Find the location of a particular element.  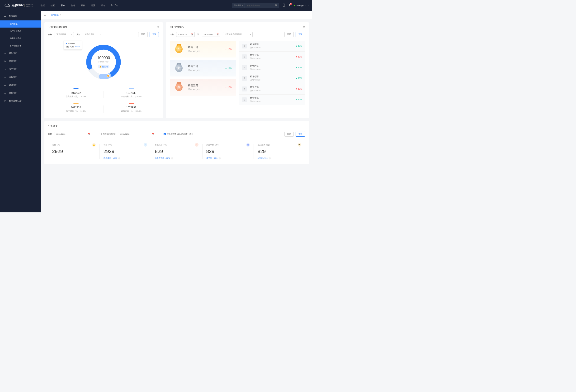

top-nav: 数据线索客户公海财务运营报名 is located at coordinates (73, 5).